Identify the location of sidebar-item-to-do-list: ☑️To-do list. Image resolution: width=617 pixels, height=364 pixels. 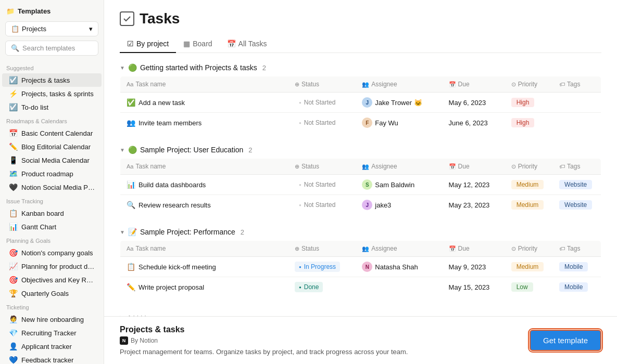
(52, 107).